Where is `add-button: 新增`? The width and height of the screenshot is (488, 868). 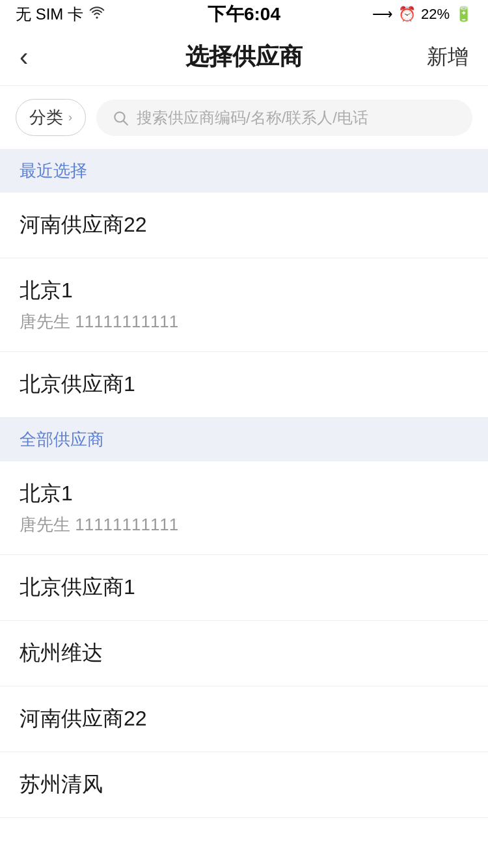
add-button: 新增 is located at coordinates (442, 57).